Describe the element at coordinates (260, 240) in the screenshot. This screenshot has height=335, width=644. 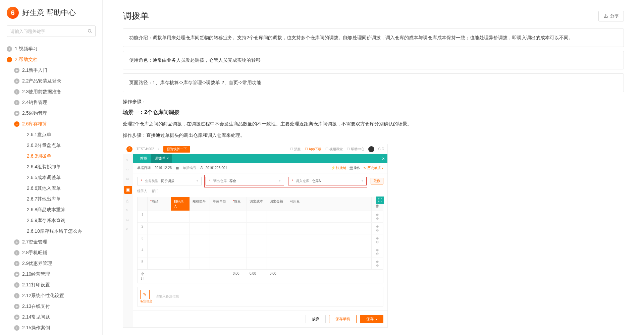
I see `shot-table: ⛶ *商品 扫码录入 规格型号 单位单位 *数量 调出成本 调出金额 可用量 操…` at that location.